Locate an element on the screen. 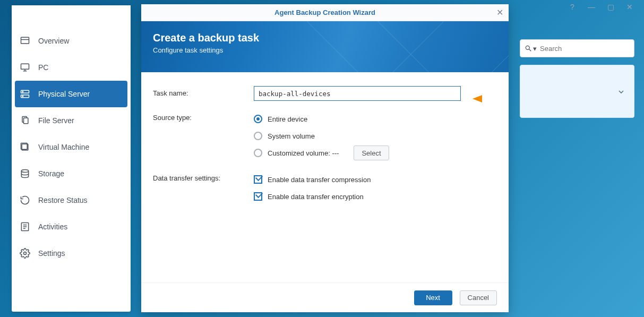  task-name-input is located at coordinates (357, 93).